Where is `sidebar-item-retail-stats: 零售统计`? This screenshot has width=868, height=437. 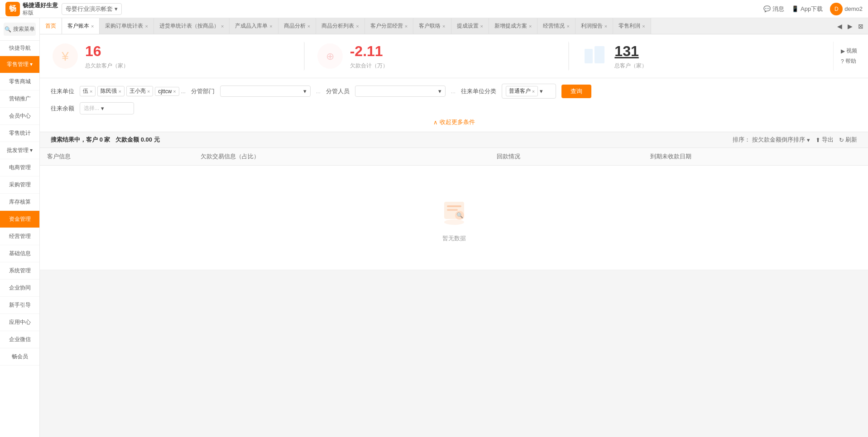
sidebar-item-retail-stats: 零售统计 is located at coordinates (20, 133).